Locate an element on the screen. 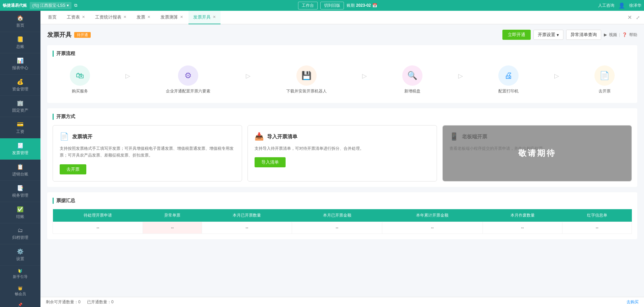  sidebar-item-结账: ✅结账 is located at coordinates (20, 213).